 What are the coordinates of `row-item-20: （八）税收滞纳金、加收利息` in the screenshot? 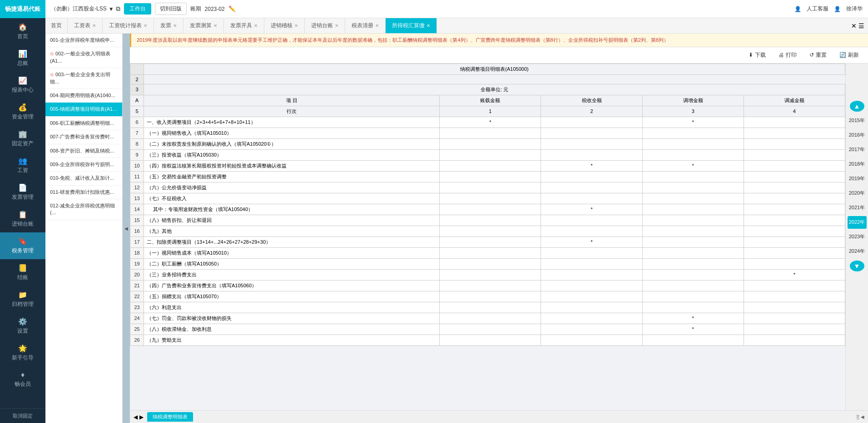 It's located at (292, 329).